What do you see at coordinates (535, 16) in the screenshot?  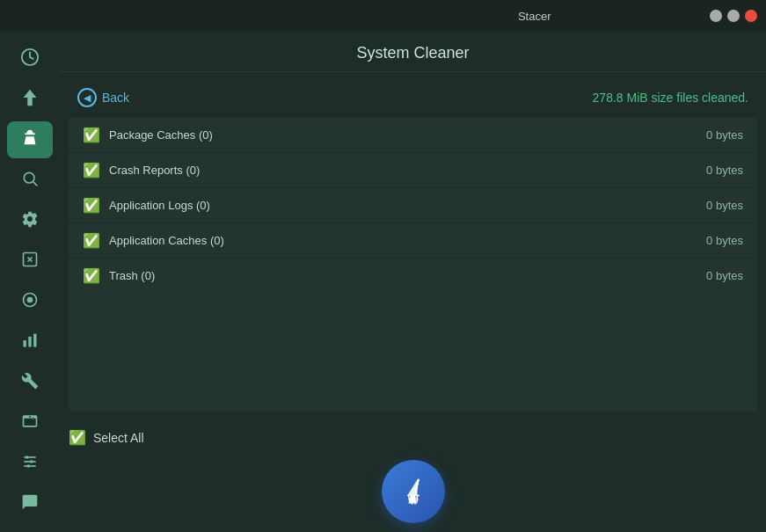 I see `app-title: Stacer` at bounding box center [535, 16].